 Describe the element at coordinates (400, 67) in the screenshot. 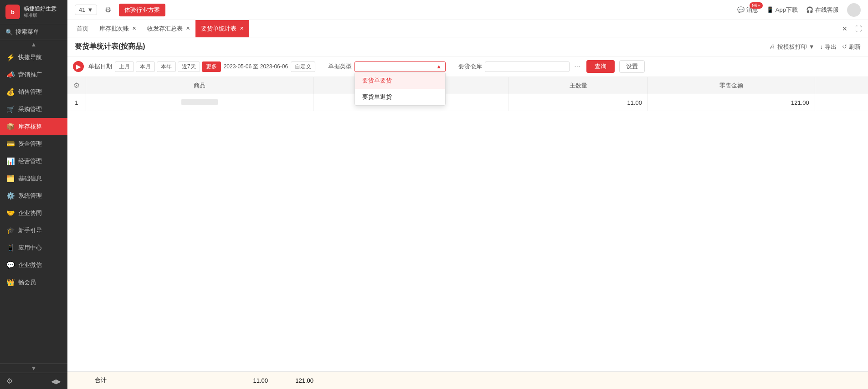

I see `type-select-field: ▲` at that location.